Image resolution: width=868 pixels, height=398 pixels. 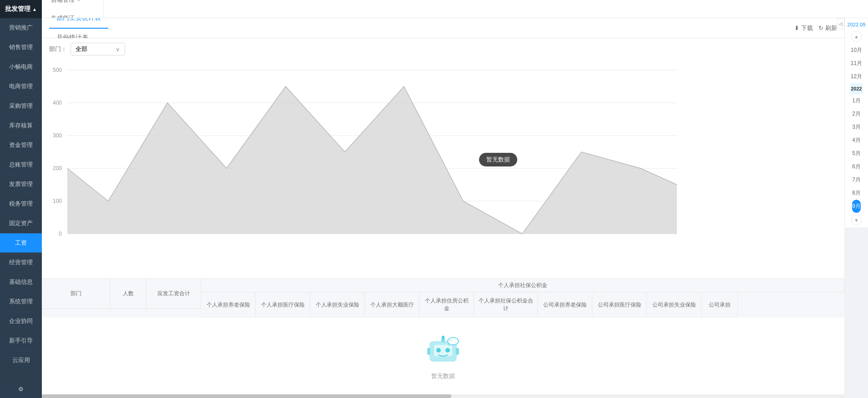 What do you see at coordinates (523, 286) in the screenshot?
I see `th-group-social: 个人承担社保公积金` at bounding box center [523, 286].